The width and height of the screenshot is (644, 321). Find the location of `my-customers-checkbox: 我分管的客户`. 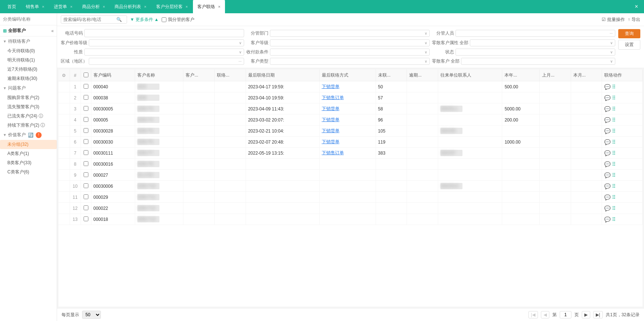

my-customers-checkbox: 我分管的客户 is located at coordinates (178, 20).